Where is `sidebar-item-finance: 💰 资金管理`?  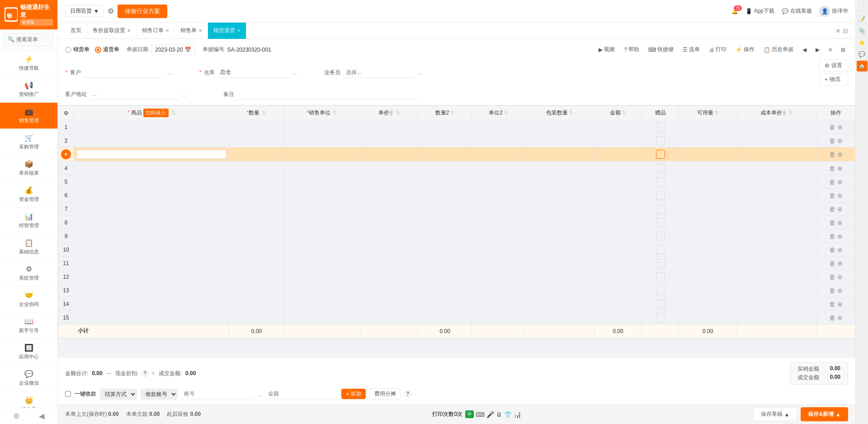 sidebar-item-finance: 💰 资金管理 is located at coordinates (29, 195).